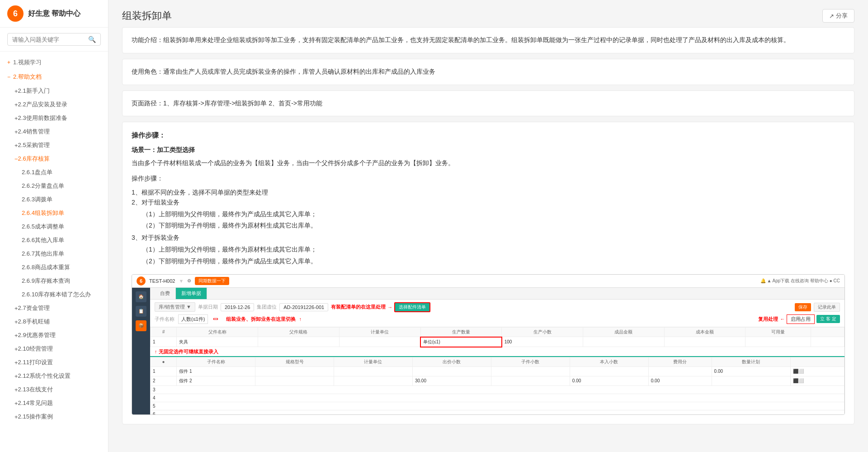 This screenshot has height=452, width=868. What do you see at coordinates (212, 281) in the screenshot?
I see `sim-topbar-btn: 同期数据一下` at bounding box center [212, 281].